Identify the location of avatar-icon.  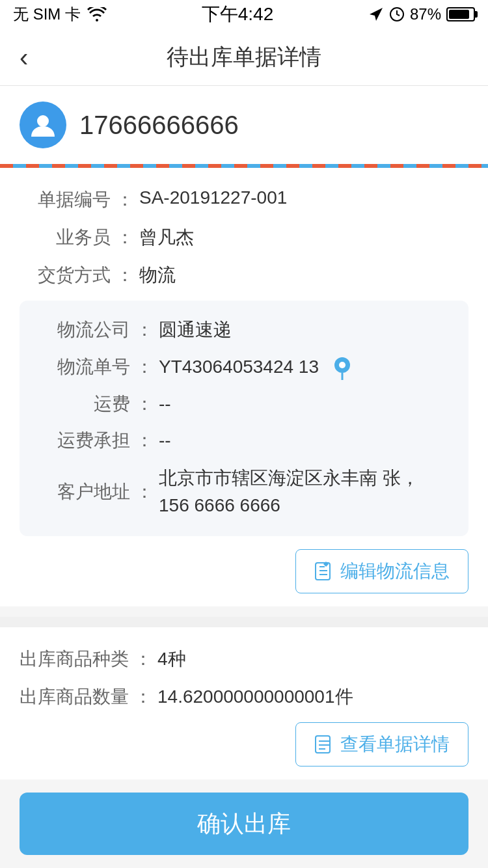
(43, 125).